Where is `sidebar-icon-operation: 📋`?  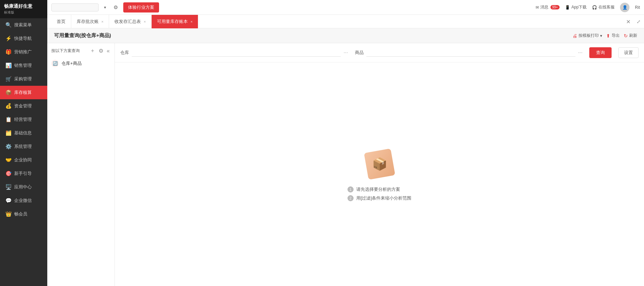
sidebar-icon-operation: 📋 is located at coordinates (8, 120).